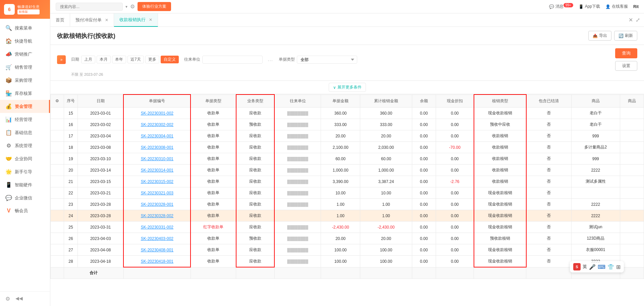  Describe the element at coordinates (347, 87) in the screenshot. I see `expand-conditions-button: ∨ 展开更多条件` at that location.